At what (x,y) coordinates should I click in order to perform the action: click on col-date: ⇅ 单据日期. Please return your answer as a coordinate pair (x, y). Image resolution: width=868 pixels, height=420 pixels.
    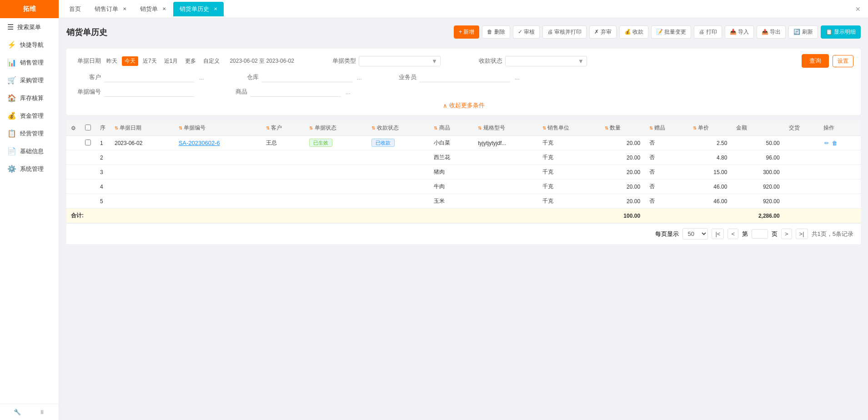
    Looking at the image, I should click on (142, 128).